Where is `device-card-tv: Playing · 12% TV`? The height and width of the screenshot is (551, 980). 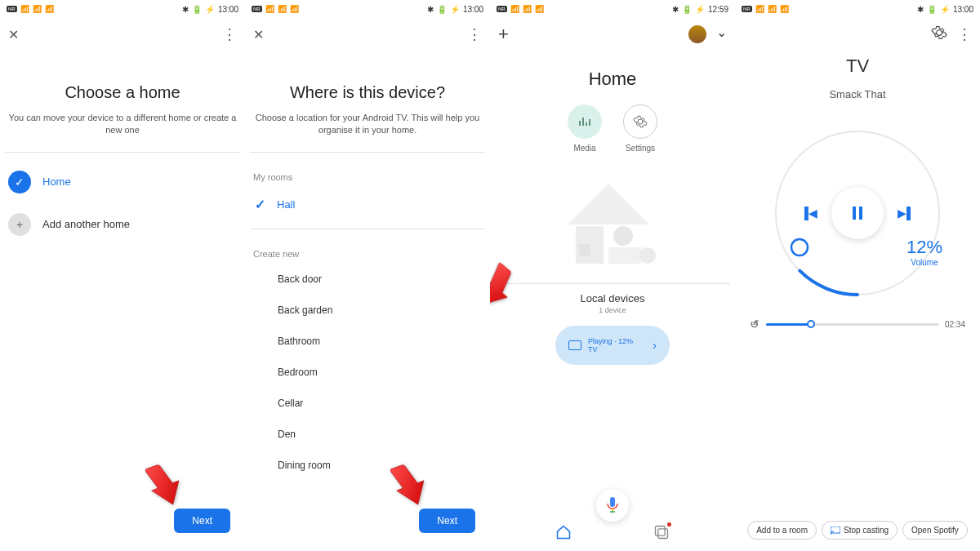 device-card-tv: Playing · 12% TV is located at coordinates (612, 345).